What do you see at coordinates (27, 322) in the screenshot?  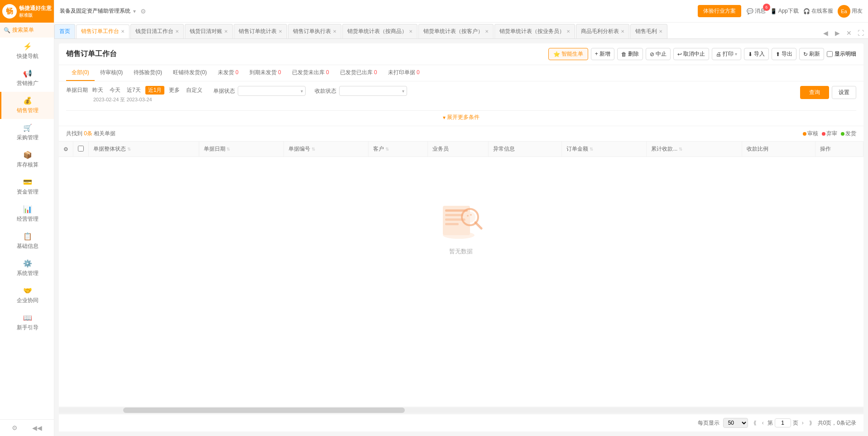 I see `sidebar-item-tutorial: 📖 新手引导` at bounding box center [27, 322].